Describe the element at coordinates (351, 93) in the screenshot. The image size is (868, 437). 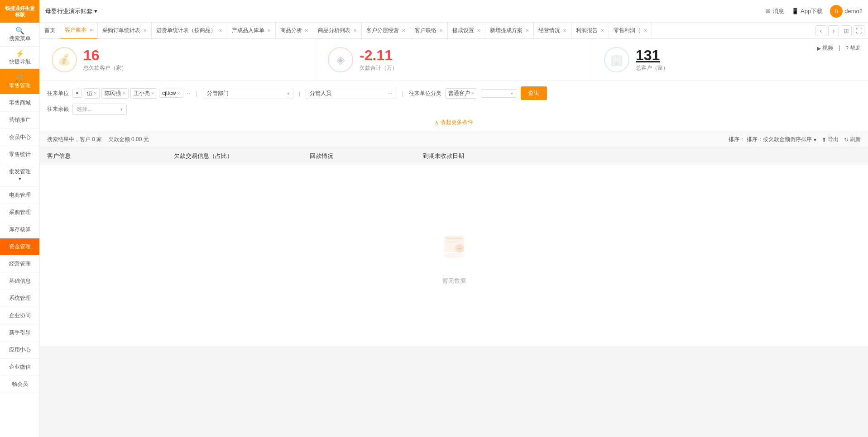
I see `person-filter: 分管人员 ···` at that location.